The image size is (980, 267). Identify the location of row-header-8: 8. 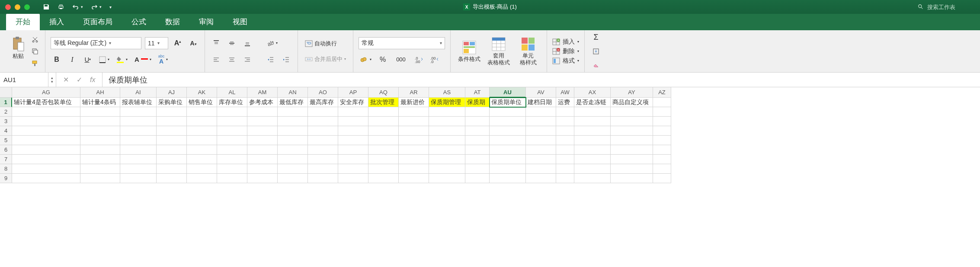
(6, 169).